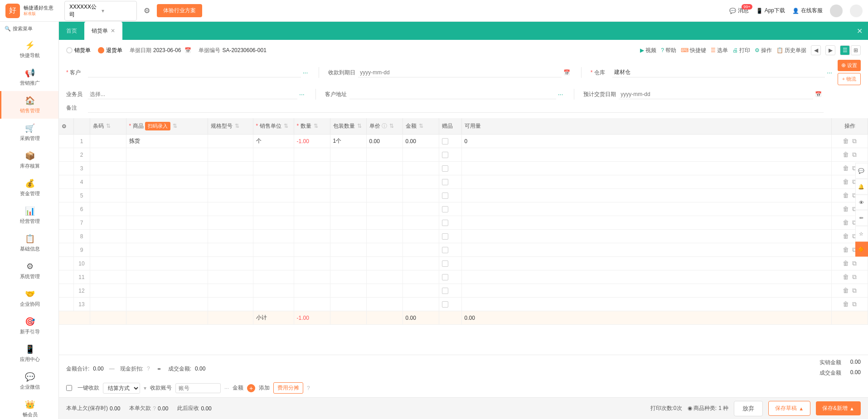 The image size is (868, 419). Describe the element at coordinates (716, 94) in the screenshot. I see `estimated-date-input` at that location.